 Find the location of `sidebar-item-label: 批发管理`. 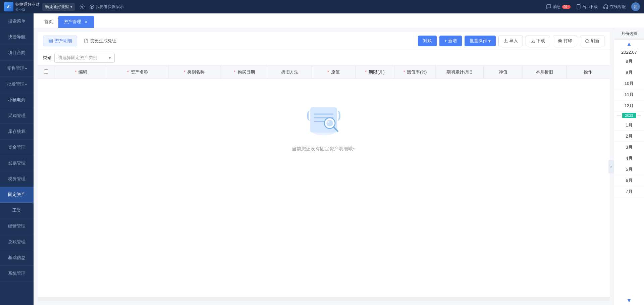

sidebar-item-label: 批发管理 is located at coordinates (16, 84).